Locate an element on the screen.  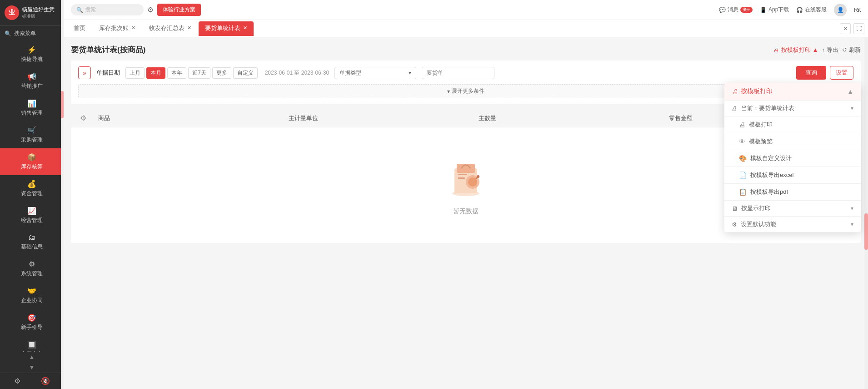
column-settings-icon: ⚙ is located at coordinates (83, 118).